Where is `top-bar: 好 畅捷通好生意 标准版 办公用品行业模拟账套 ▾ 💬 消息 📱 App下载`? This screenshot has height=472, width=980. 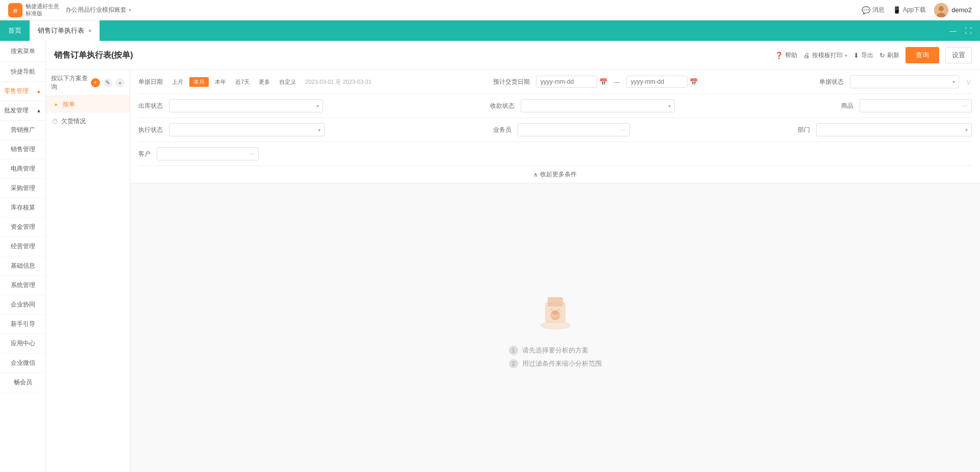 top-bar: 好 畅捷通好生意 标准版 办公用品行业模拟账套 ▾ 💬 消息 📱 App下载 is located at coordinates (490, 10).